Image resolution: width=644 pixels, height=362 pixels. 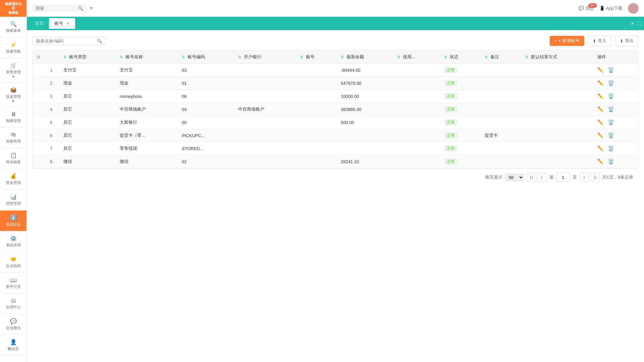 I want to click on row-code: 06, so click(x=206, y=97).